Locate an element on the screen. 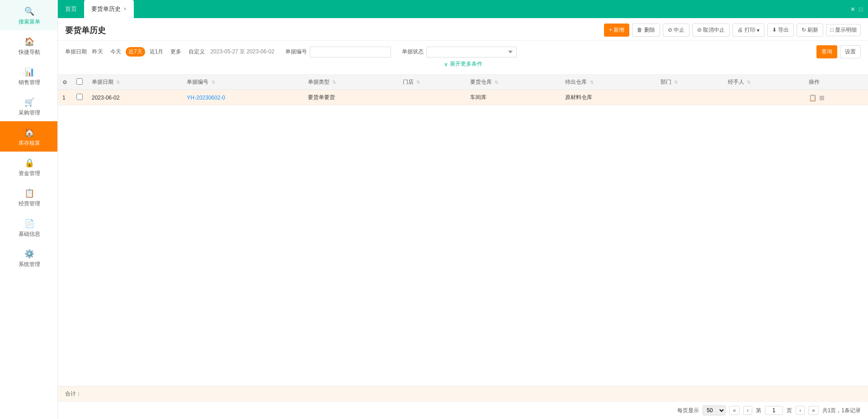 The image size is (868, 419). status-label: 单据状态 is located at coordinates (413, 52).